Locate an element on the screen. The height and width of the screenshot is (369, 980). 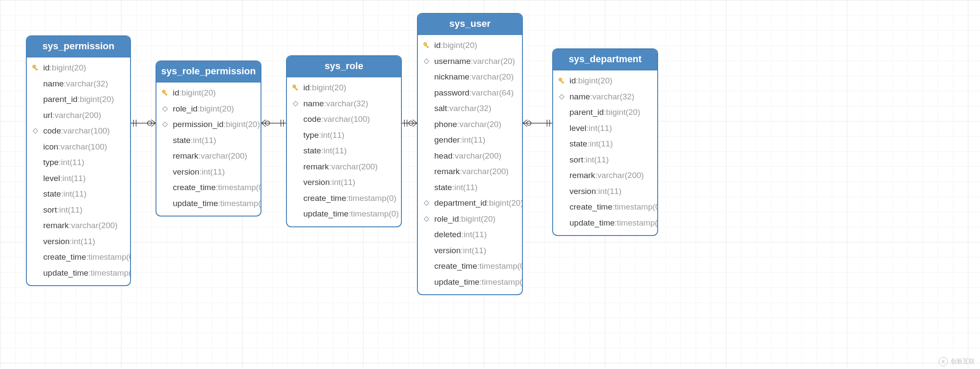
column-row: phone: varchar(20) is located at coordinates (470, 124).